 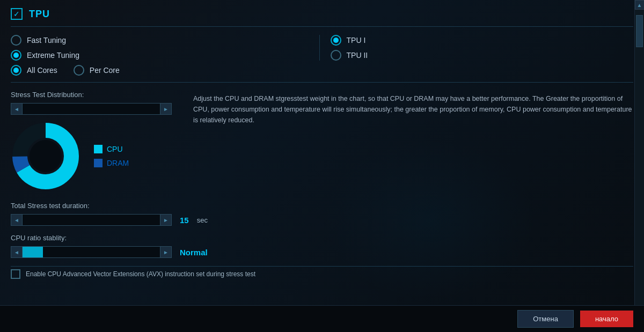 What do you see at coordinates (17, 14) in the screenshot?
I see `tpu-checkbox: ✓` at bounding box center [17, 14].